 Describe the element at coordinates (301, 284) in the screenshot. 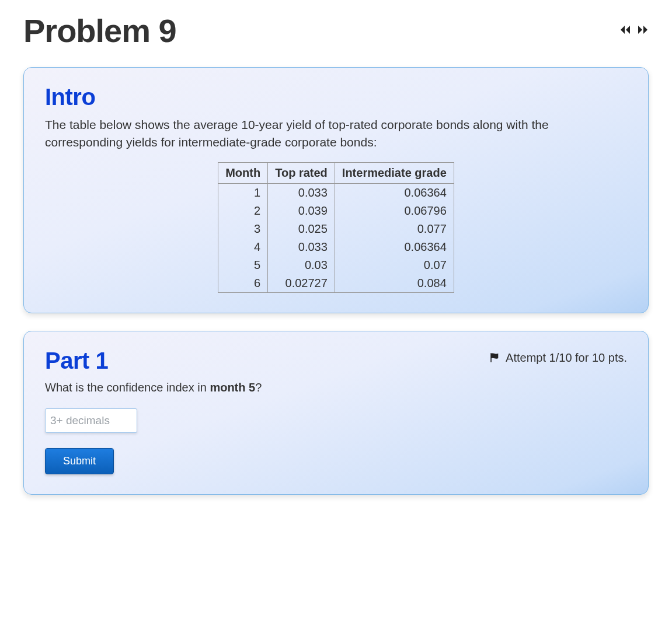

I see `cell-top: 0.02727` at that location.